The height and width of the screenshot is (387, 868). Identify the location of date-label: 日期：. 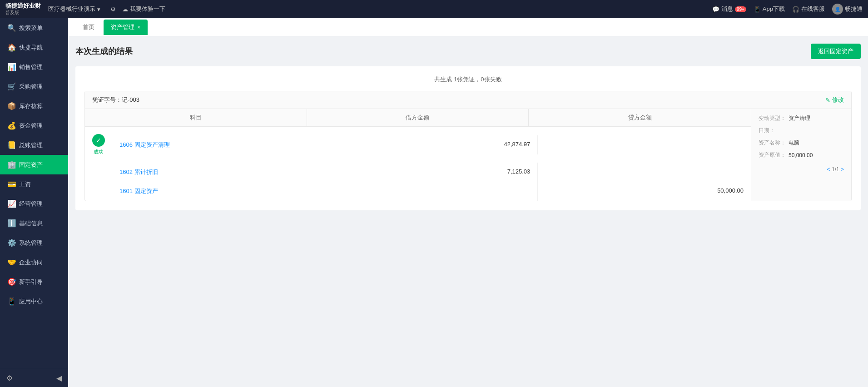
(767, 131).